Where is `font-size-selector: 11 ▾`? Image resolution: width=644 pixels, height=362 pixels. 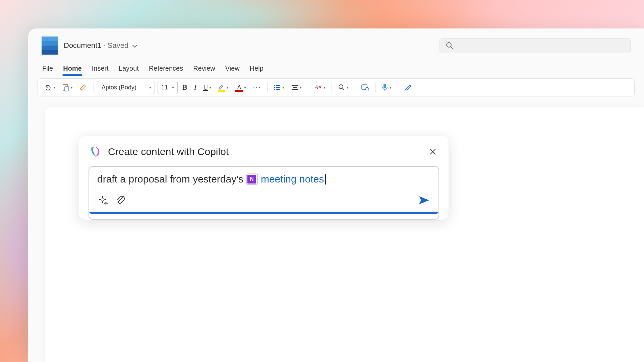 font-size-selector: 11 ▾ is located at coordinates (168, 87).